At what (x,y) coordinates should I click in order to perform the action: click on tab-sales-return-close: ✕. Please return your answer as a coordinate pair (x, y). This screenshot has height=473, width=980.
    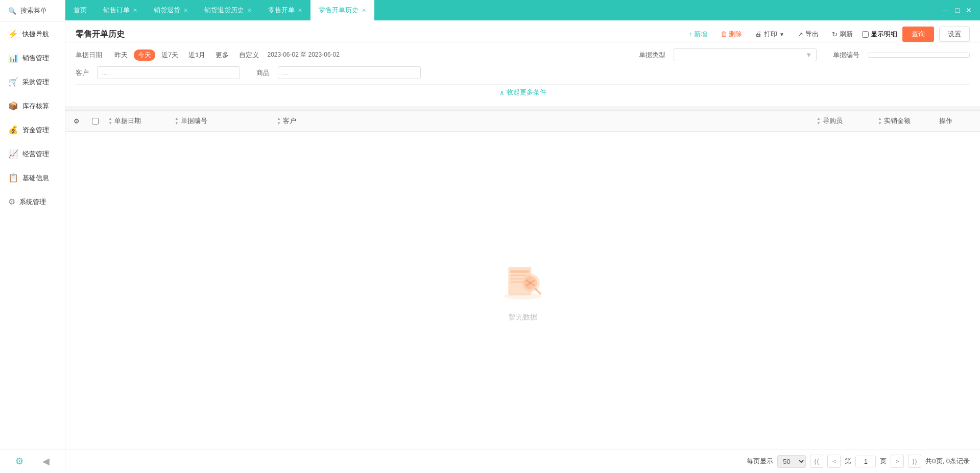
    Looking at the image, I should click on (186, 10).